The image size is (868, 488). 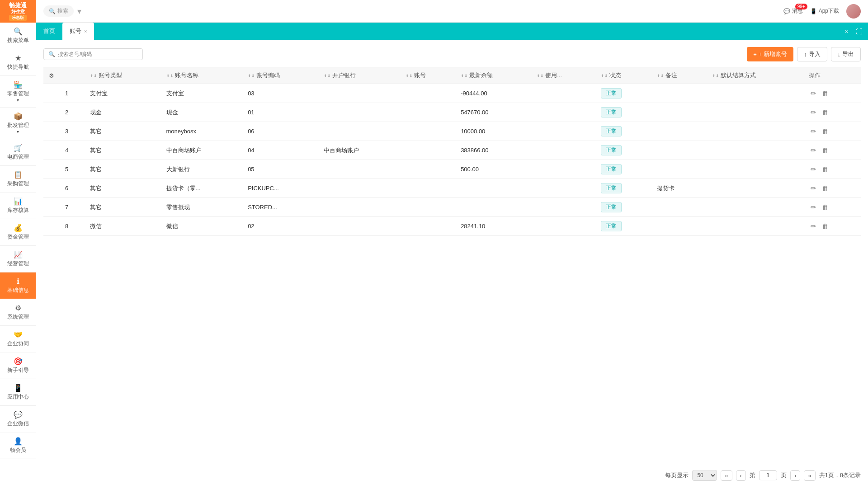 I want to click on capital-icon: 💰, so click(x=18, y=228).